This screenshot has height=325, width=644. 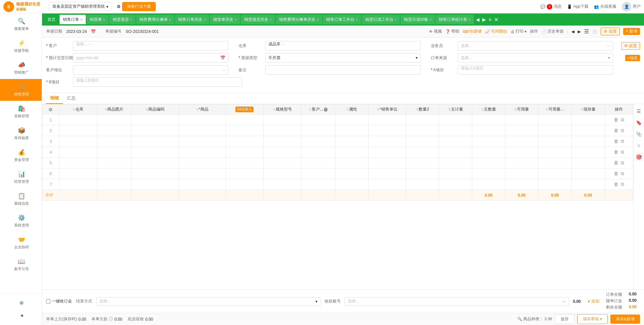 I want to click on tab-sales-order-history: 销售订单历史 ×, so click(x=192, y=19).